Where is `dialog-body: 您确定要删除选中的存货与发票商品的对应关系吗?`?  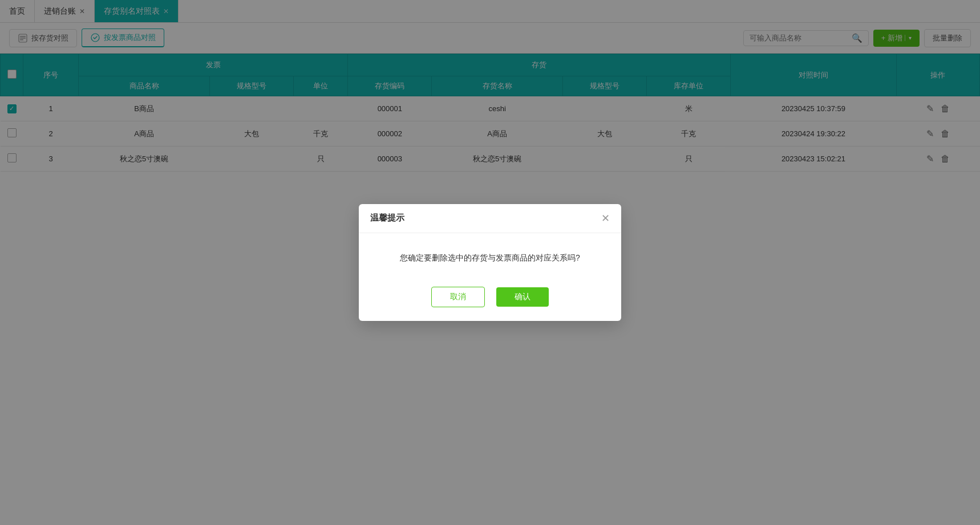
dialog-body: 您确定要删除选中的存货与发票商品的对应关系吗? is located at coordinates (490, 255).